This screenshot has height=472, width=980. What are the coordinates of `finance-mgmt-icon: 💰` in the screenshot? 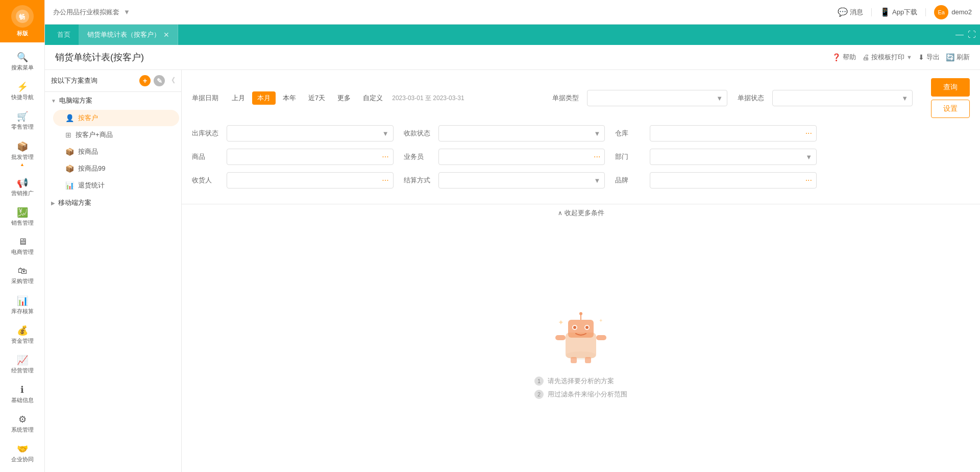 It's located at (22, 331).